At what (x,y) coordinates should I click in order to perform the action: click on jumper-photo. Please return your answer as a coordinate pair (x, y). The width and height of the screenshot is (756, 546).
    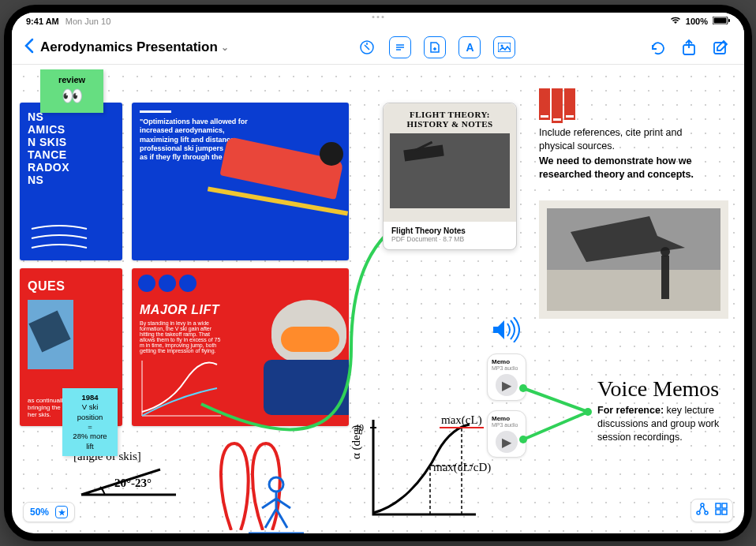
    Looking at the image, I should click on (51, 335).